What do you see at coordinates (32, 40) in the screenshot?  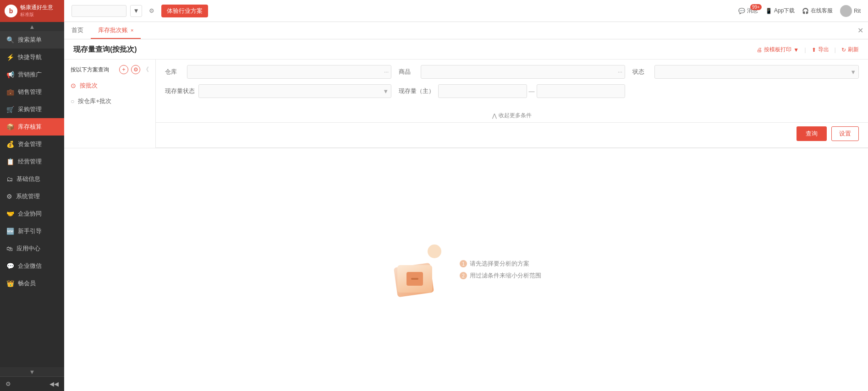 I see `sidebar-item-search: 🔍 搜索菜单` at bounding box center [32, 40].